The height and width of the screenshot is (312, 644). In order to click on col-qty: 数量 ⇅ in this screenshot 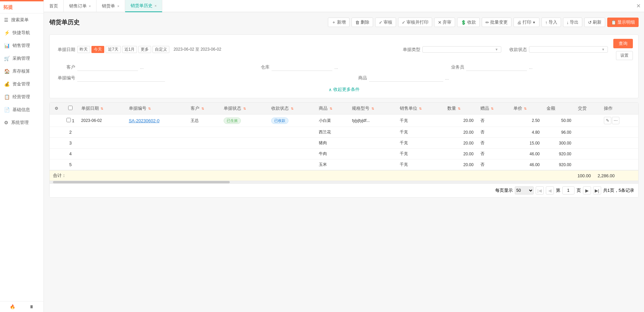, I will do `click(460, 109)`.